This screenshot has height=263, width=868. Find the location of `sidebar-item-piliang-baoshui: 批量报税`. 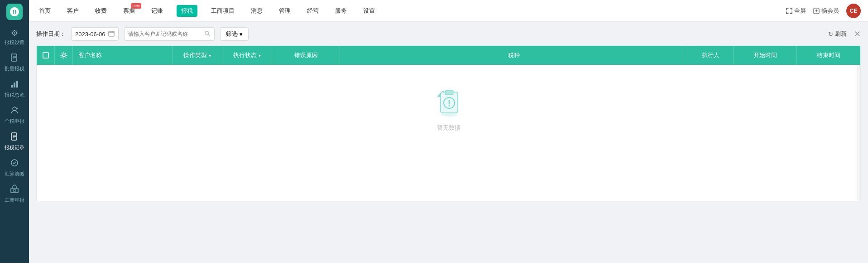

sidebar-item-piliang-baoshui: 批量报税 is located at coordinates (14, 63).